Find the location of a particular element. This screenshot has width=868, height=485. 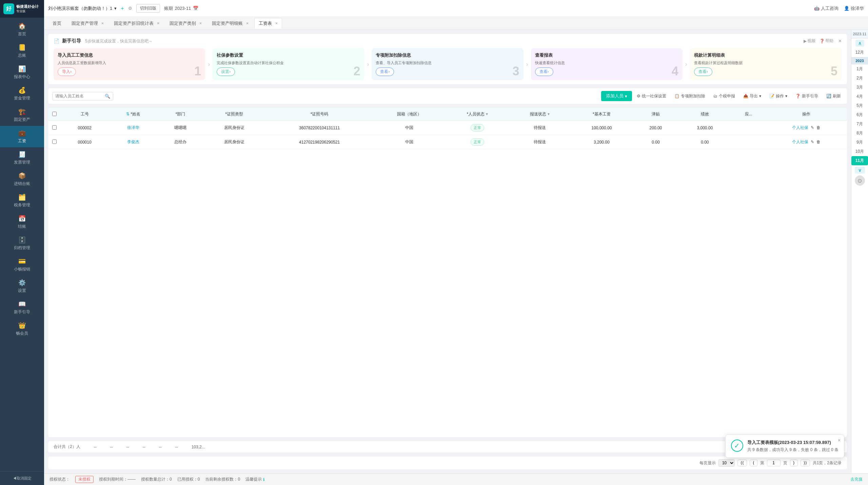

step-2-btn: 设置› is located at coordinates (226, 72).